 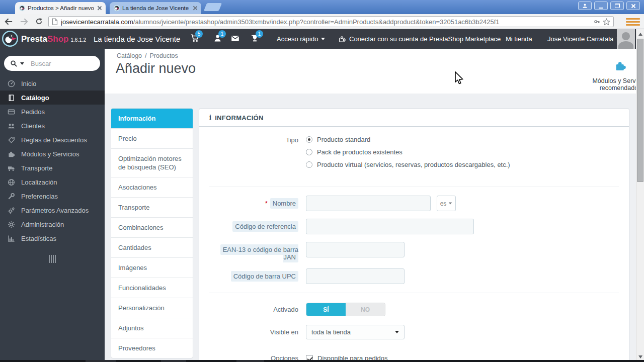 I want to click on sidebar-search: Buscar, so click(x=52, y=63).